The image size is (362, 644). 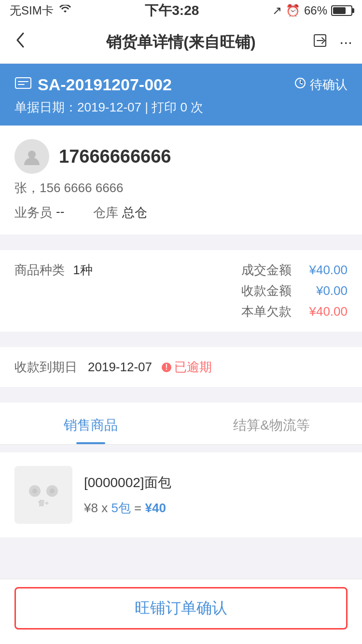 What do you see at coordinates (216, 495) in the screenshot?
I see `product-info: [0000002]面包 ¥8 x 5包 = ¥40` at bounding box center [216, 495].